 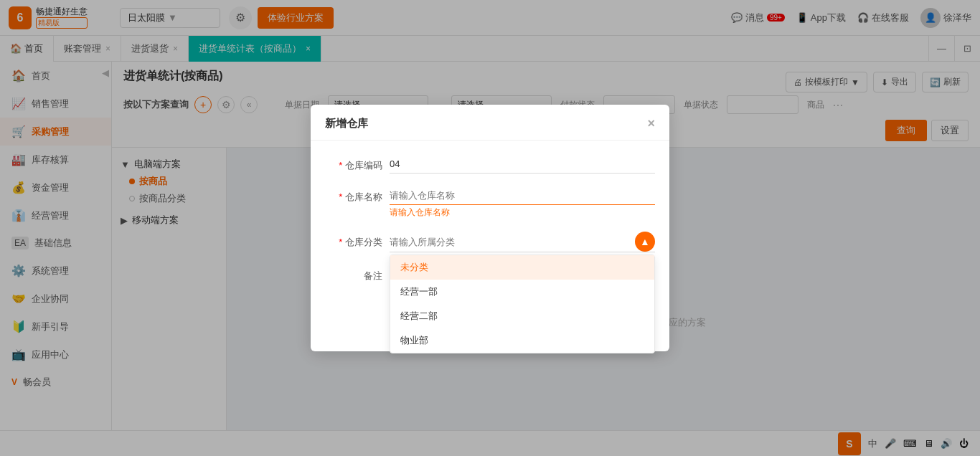 What do you see at coordinates (522, 304) in the screenshot?
I see `dropdown-list: 未分类 经营一部 经营二部 物业部` at bounding box center [522, 304].